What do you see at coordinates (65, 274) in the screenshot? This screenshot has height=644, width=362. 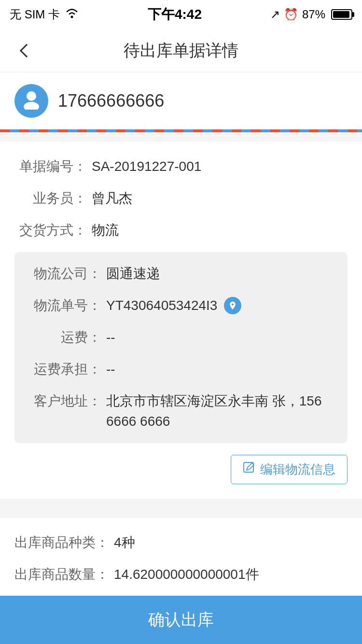 I see `logistics-company-label: 物流公司：` at bounding box center [65, 274].